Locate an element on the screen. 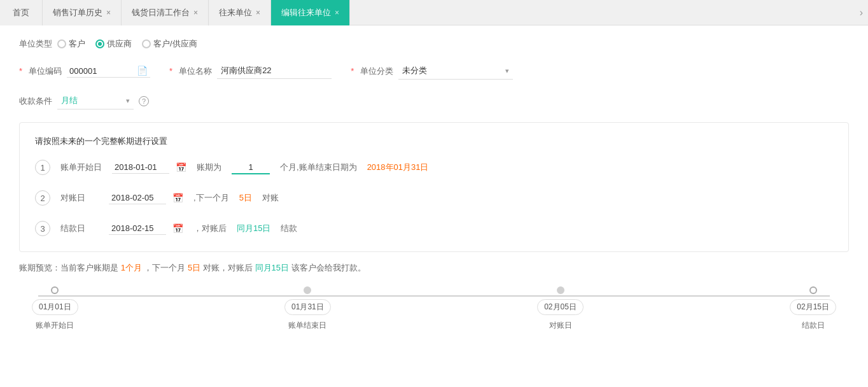  tab-partners: 往来单位 × is located at coordinates (240, 13).